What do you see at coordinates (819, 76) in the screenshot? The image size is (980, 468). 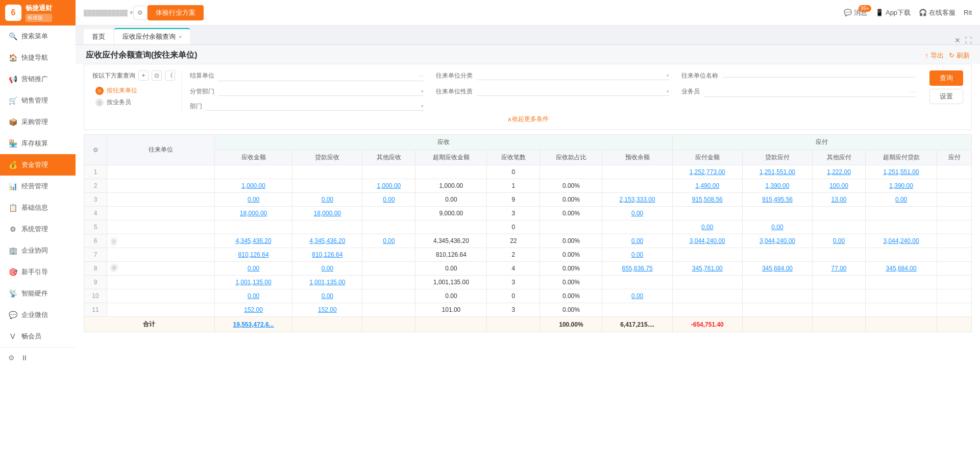 I see `partner-name-input` at bounding box center [819, 76].